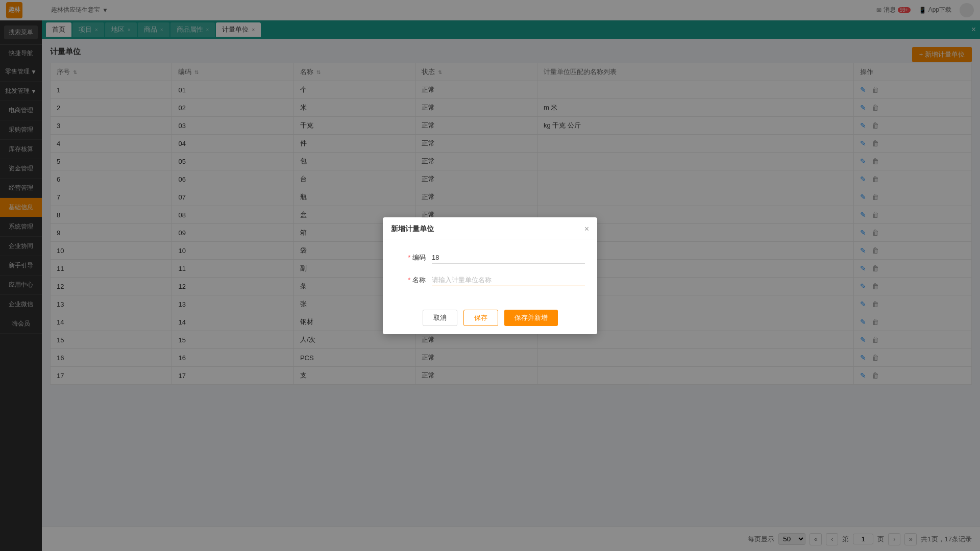 The height and width of the screenshot is (551, 980). What do you see at coordinates (481, 318) in the screenshot?
I see `save-btn: 保存` at bounding box center [481, 318].